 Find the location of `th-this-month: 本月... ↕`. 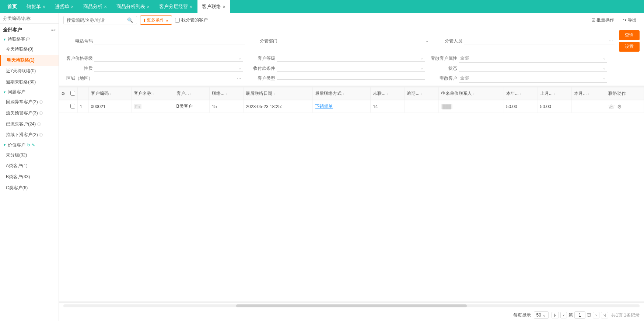

th-this-month: 本月... ↕ is located at coordinates (589, 94).